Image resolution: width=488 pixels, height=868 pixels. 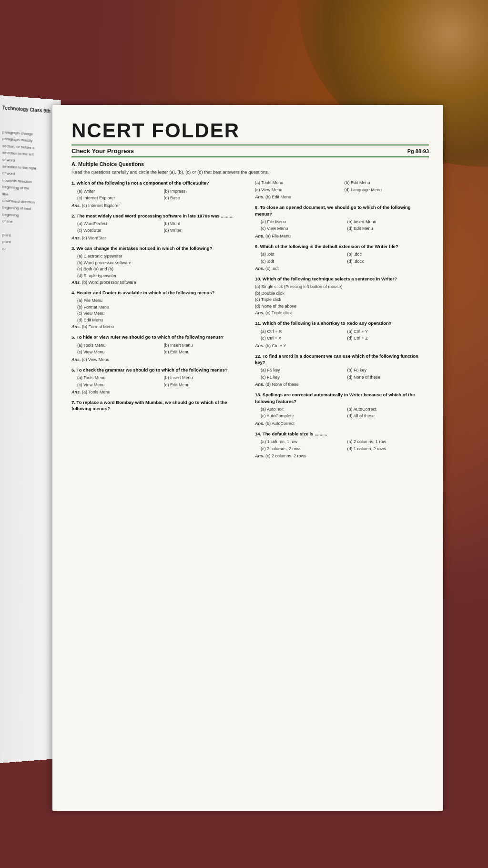 What do you see at coordinates (342, 424) in the screenshot?
I see `answer-13: Ans. (b) AutoCorrect` at bounding box center [342, 424].